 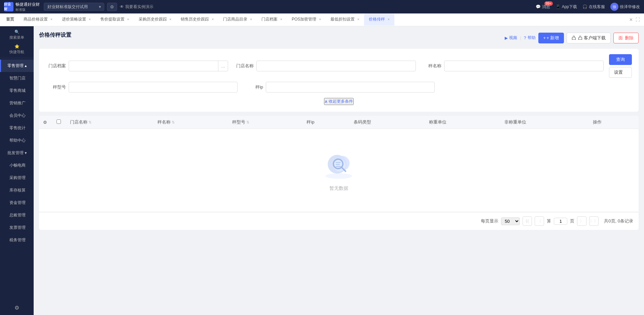 I want to click on store-file-input-wrap: ..., so click(x=148, y=66).